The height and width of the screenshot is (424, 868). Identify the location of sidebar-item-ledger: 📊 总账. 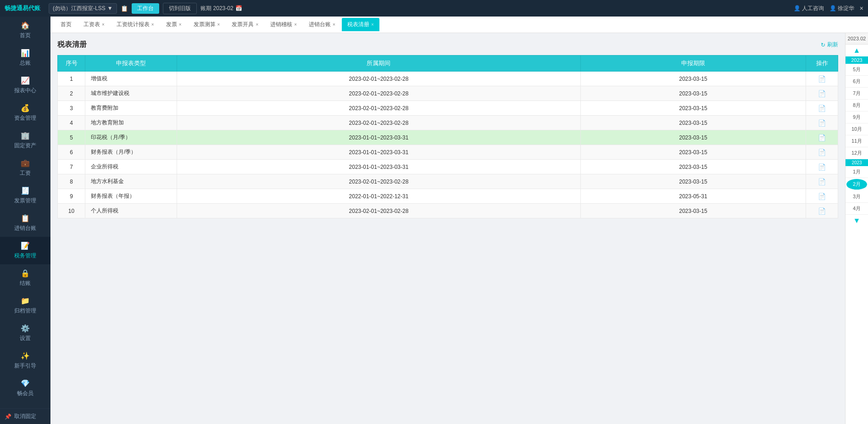
(25, 58).